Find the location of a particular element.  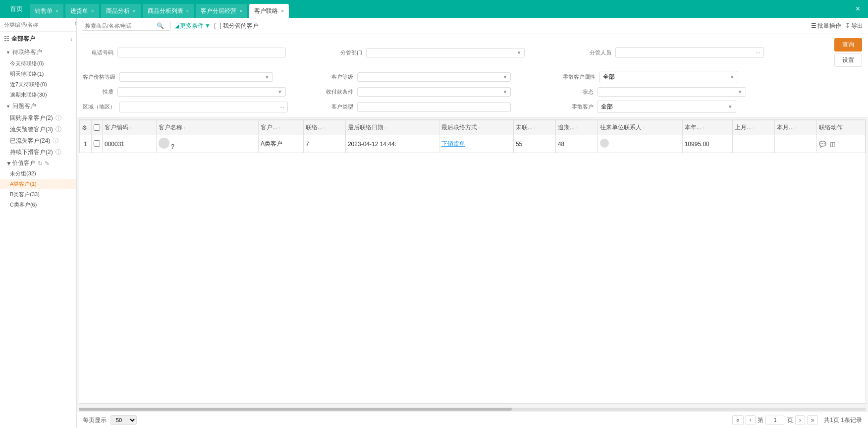

collapse-icon: ‹ is located at coordinates (71, 39).